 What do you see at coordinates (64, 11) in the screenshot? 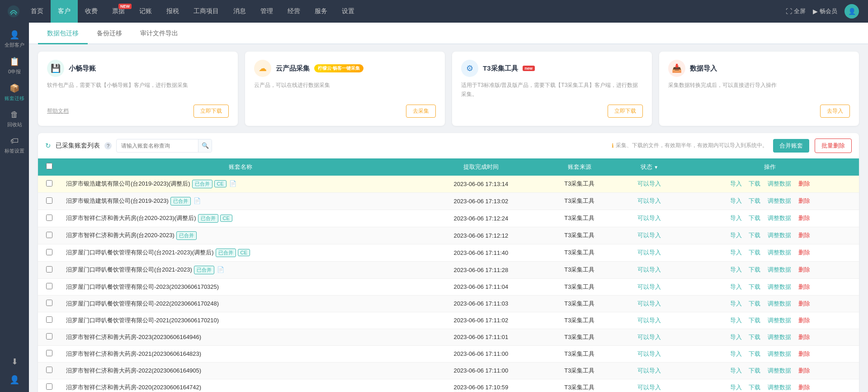
I see `nav-item-customer: 客户` at bounding box center [64, 11].